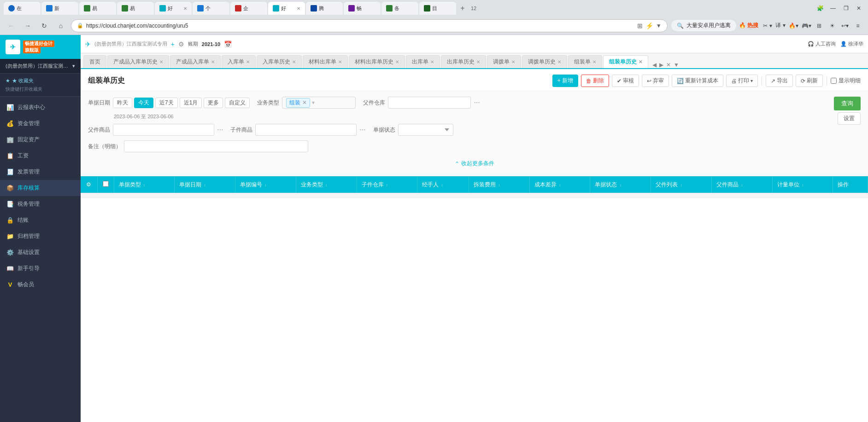 Image resolution: width=868 pixels, height=422 pixels. Describe the element at coordinates (41, 237) in the screenshot. I see `sidebar-item-archive: 📁 归档管理` at that location.